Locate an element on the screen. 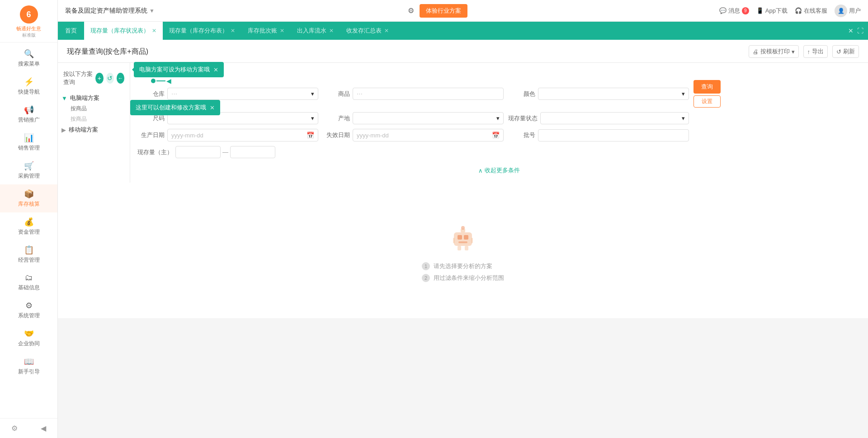 This screenshot has width=868, height=438. sidebar-item-purchase: 🛒 采购管理 is located at coordinates (29, 170).